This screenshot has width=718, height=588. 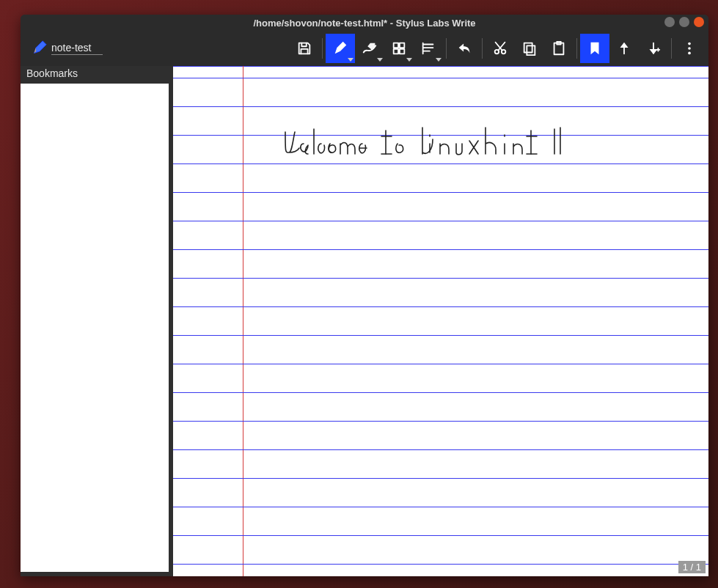 What do you see at coordinates (699, 22) in the screenshot?
I see `close-button` at bounding box center [699, 22].